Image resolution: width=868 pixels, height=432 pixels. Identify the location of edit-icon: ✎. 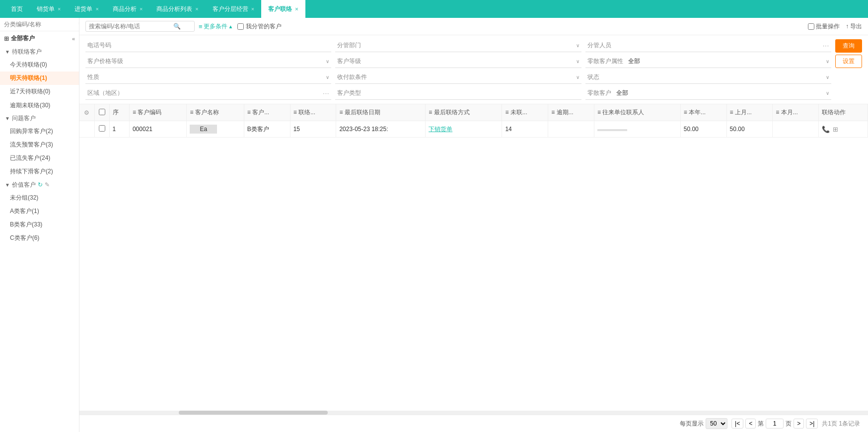
(47, 185).